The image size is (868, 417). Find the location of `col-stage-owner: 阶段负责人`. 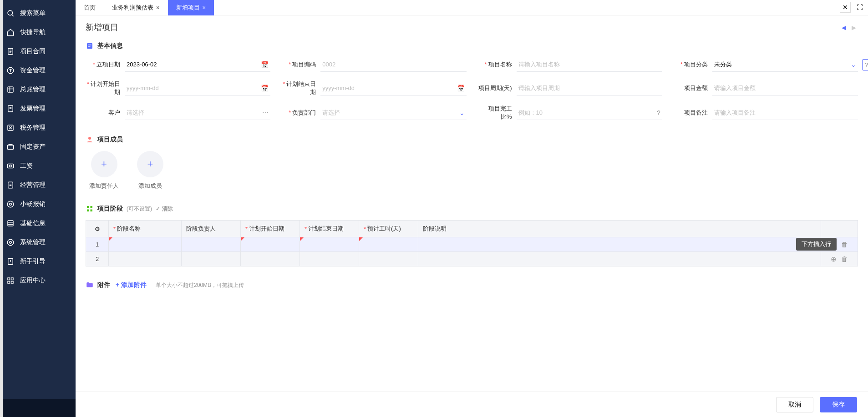

col-stage-owner: 阶段负责人 is located at coordinates (211, 229).